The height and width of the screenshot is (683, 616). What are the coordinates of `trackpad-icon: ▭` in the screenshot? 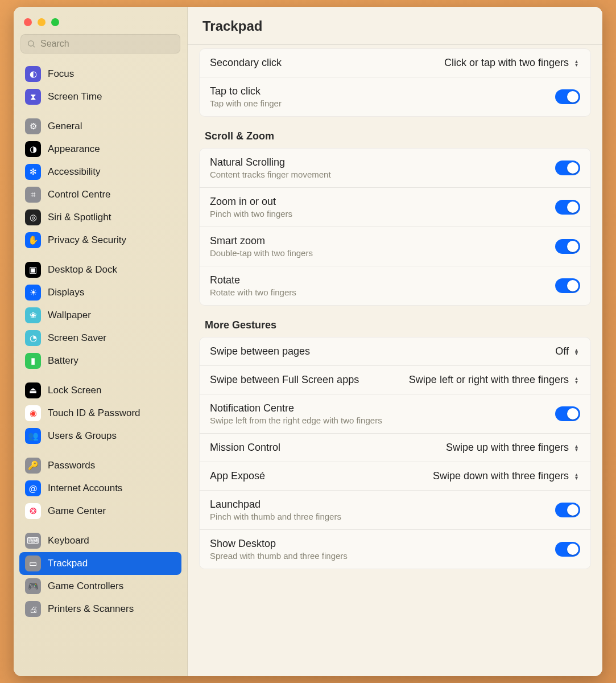 It's located at (33, 563).